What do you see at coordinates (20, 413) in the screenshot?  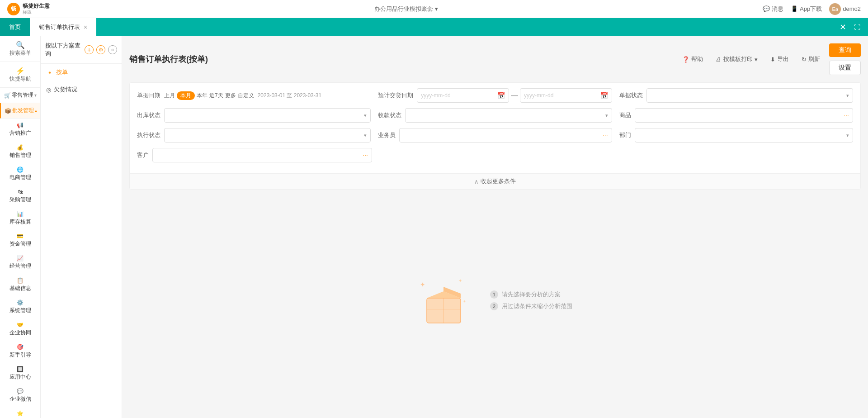 I see `sidebar-item-member: ⭐ 畅会员` at bounding box center [20, 413].